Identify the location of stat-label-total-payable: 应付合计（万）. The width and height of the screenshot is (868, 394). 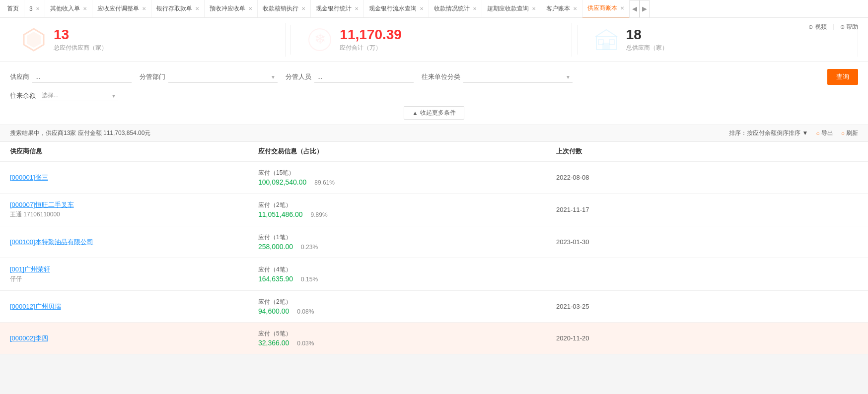
(370, 48).